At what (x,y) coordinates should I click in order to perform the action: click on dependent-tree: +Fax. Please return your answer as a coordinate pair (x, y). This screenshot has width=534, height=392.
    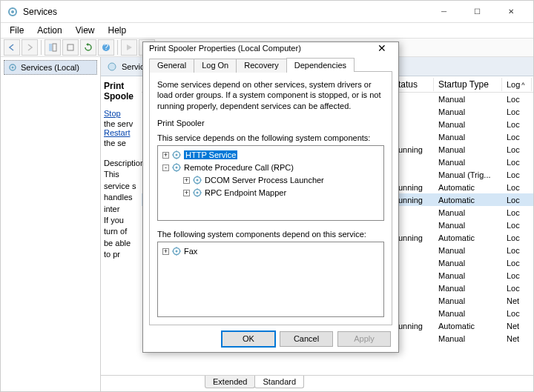
    Looking at the image, I should click on (271, 279).